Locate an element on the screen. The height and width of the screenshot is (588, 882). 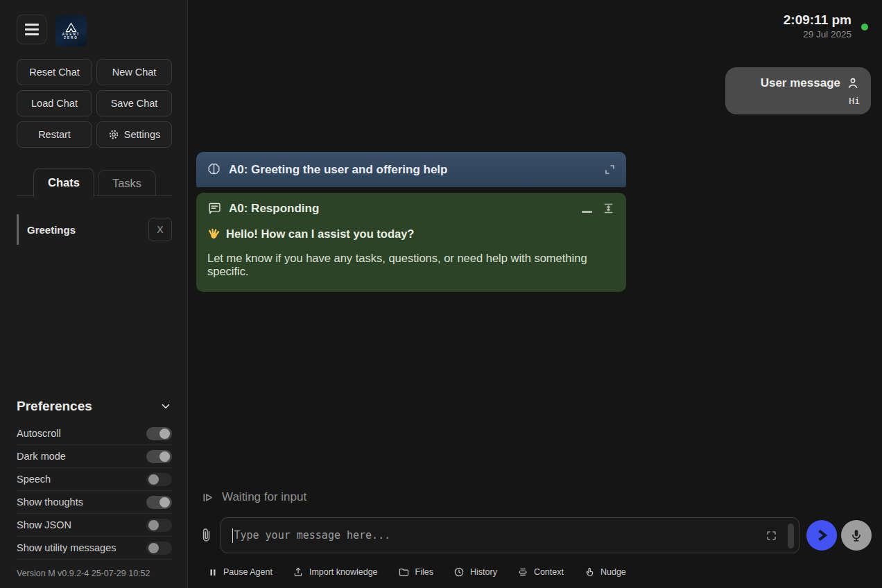
settings-button: Settings is located at coordinates (135, 135).